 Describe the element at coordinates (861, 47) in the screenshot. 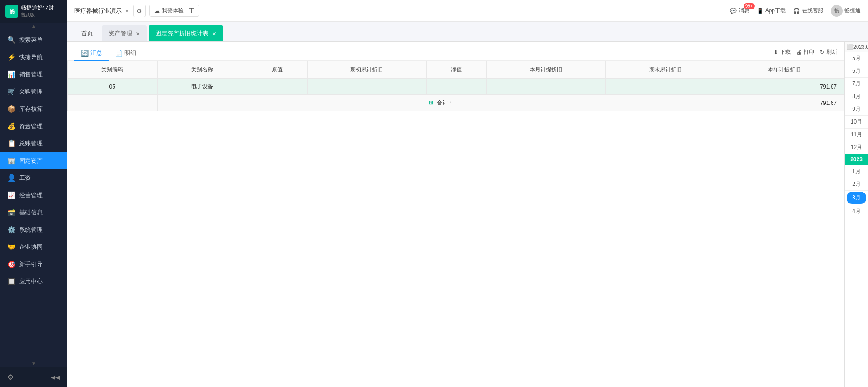

I see `date-panel-header: 2023.03` at that location.